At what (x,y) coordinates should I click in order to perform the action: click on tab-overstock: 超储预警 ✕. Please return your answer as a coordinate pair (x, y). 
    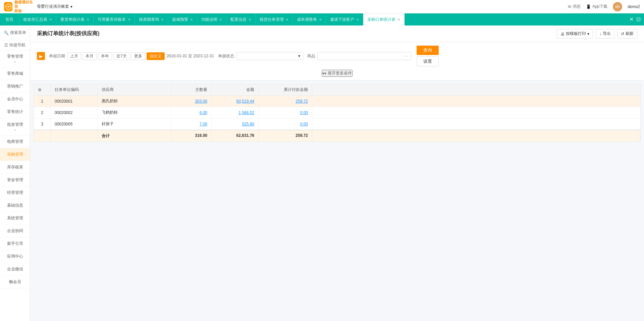
    Looking at the image, I should click on (182, 19).